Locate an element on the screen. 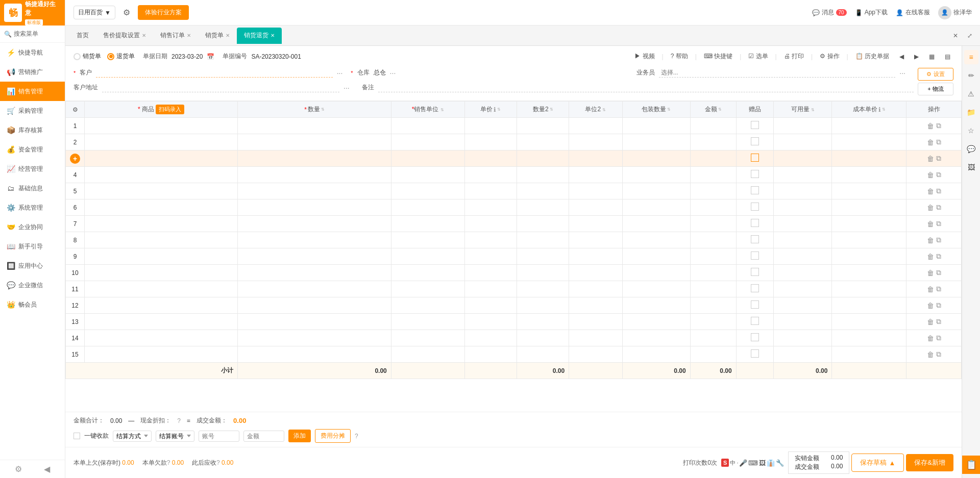  gc9 is located at coordinates (755, 256).